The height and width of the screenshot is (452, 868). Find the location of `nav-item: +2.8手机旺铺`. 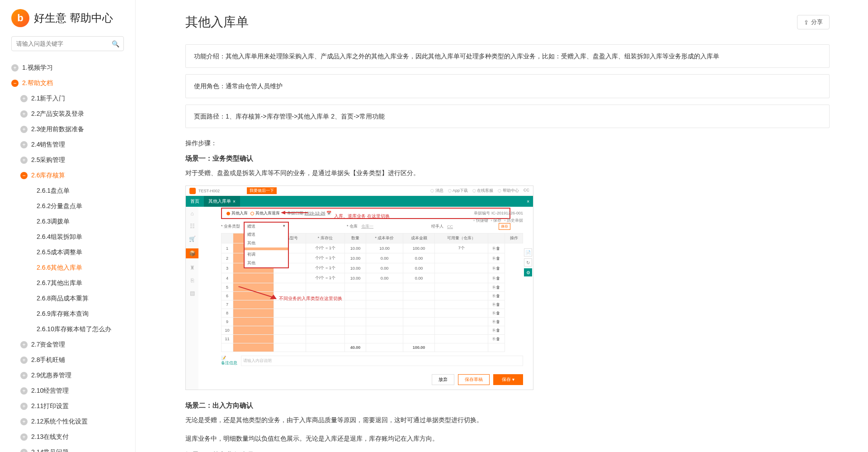

nav-item: +2.8手机旺铺 is located at coordinates (68, 360).